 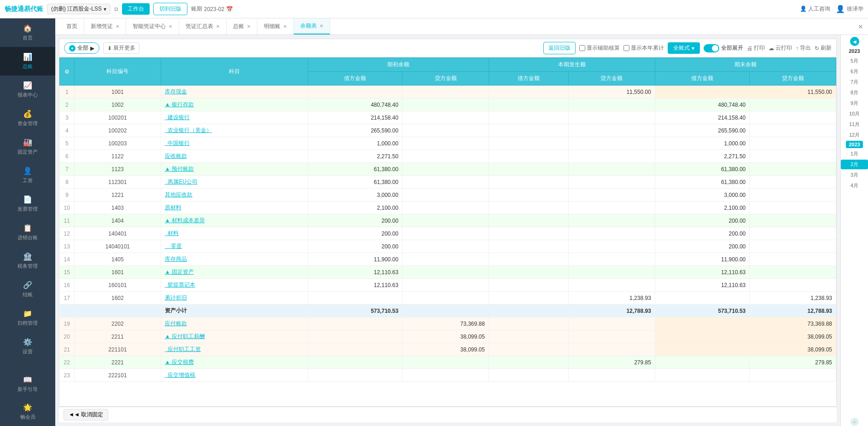 I want to click on row-name: ▲ 固定资产, so click(x=234, y=272).